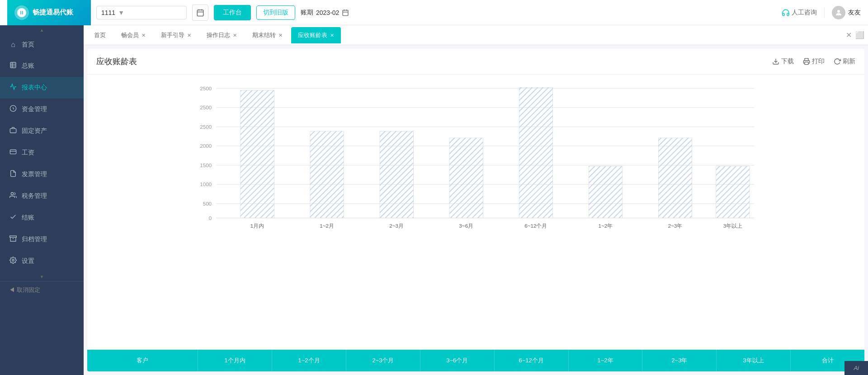 This screenshot has width=868, height=375. What do you see at coordinates (345, 13) in the screenshot?
I see `period-calendar-icon` at bounding box center [345, 13].